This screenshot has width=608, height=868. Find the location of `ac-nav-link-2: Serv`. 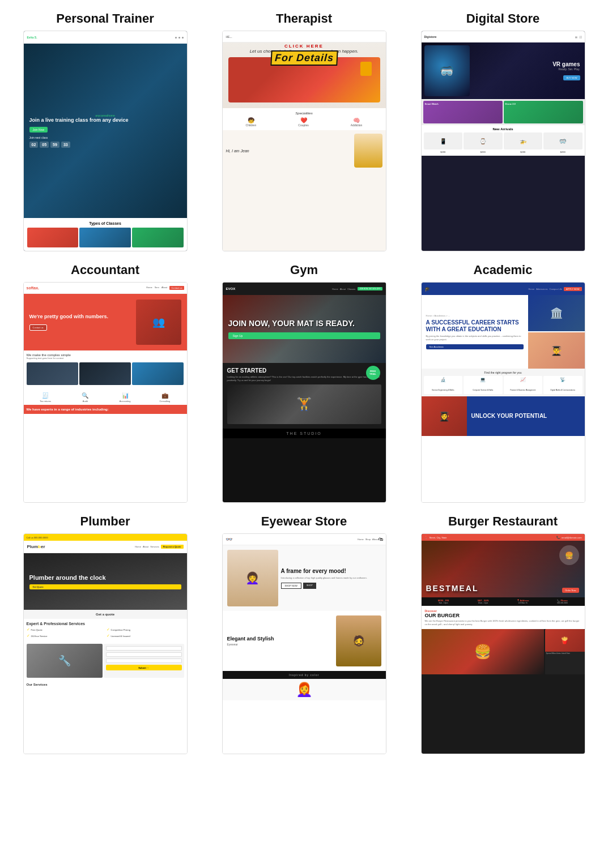

ac-nav-link-2: Serv is located at coordinates (157, 288).